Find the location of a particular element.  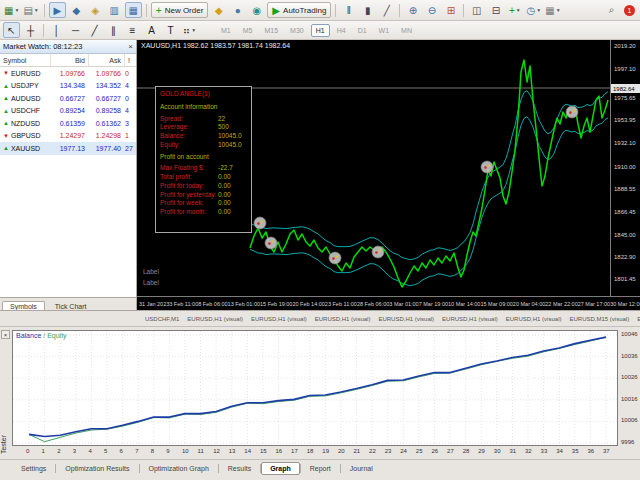

indicators-button: +▼ is located at coordinates (514, 10).